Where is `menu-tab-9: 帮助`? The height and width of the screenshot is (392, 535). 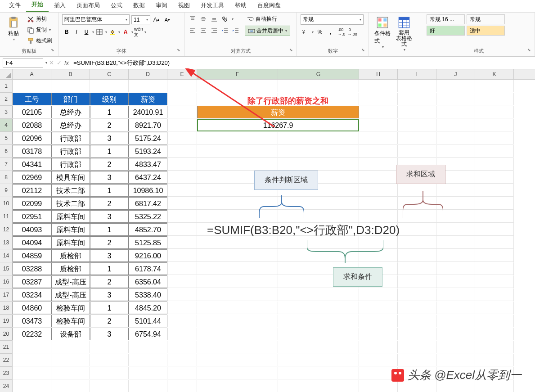 menu-tab-9: 帮助 is located at coordinates (241, 6).